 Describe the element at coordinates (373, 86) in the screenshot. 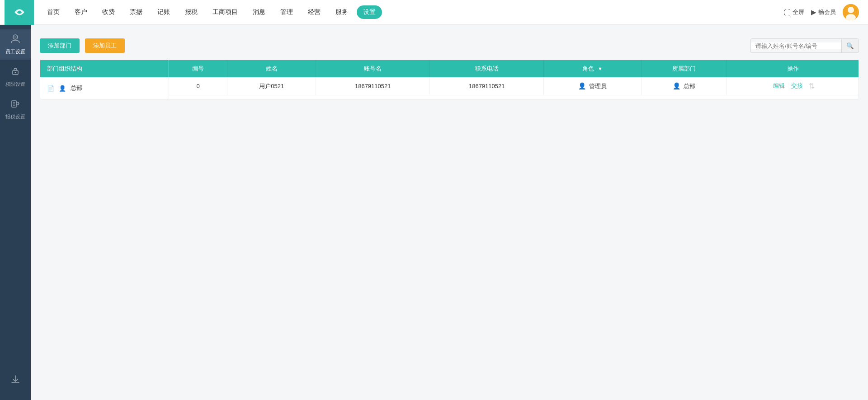

I see `cell-account: 18679110521` at that location.